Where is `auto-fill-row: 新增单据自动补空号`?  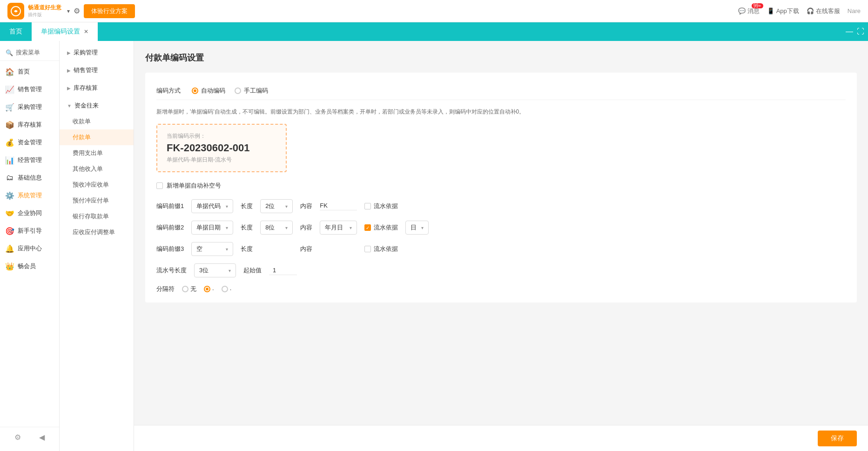 auto-fill-row: 新增单据自动补空号 is located at coordinates (501, 186).